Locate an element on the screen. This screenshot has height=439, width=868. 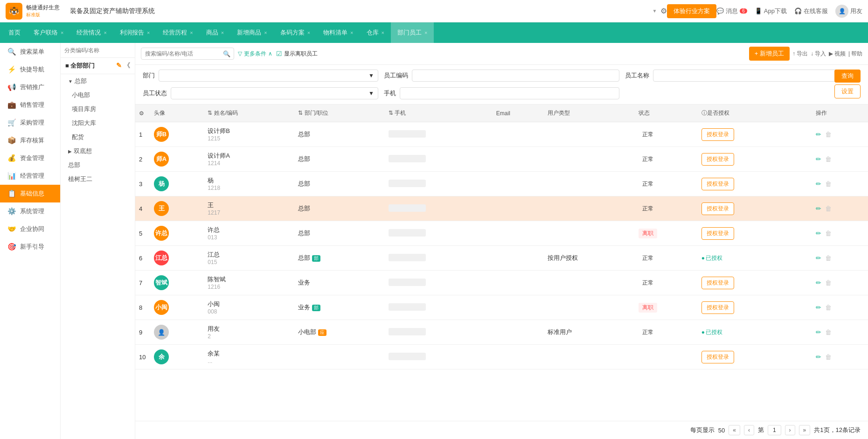
tree-node-xiaodibu: 小电部 is located at coordinates (98, 95).